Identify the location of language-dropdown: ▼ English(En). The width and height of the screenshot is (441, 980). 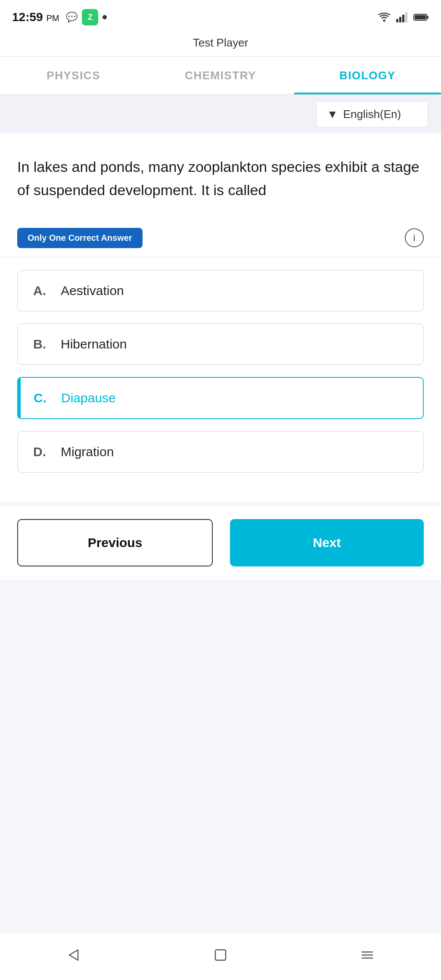
(372, 115).